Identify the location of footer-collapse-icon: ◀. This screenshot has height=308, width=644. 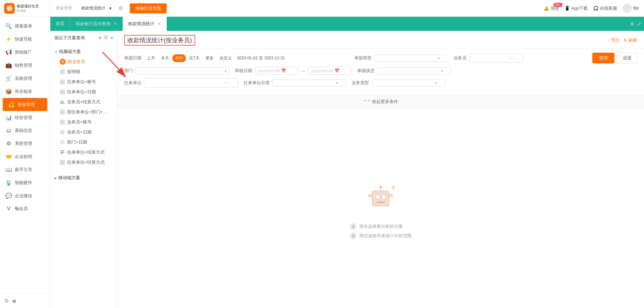
(13, 301).